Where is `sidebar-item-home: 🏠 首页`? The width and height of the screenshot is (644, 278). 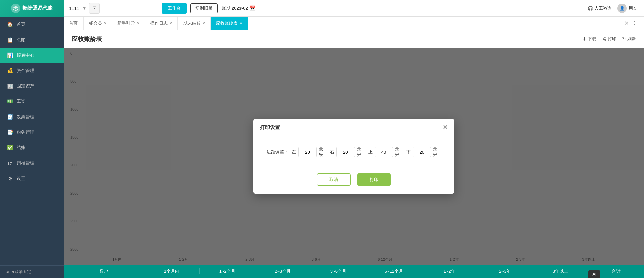
sidebar-item-home: 🏠 首页 is located at coordinates (32, 24).